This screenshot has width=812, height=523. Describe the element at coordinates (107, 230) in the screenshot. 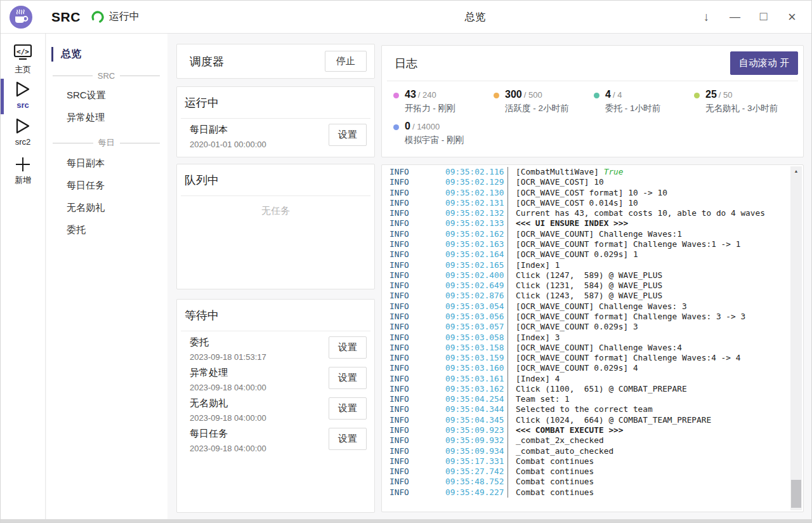

I see `menu-item-assignment: 委托` at that location.